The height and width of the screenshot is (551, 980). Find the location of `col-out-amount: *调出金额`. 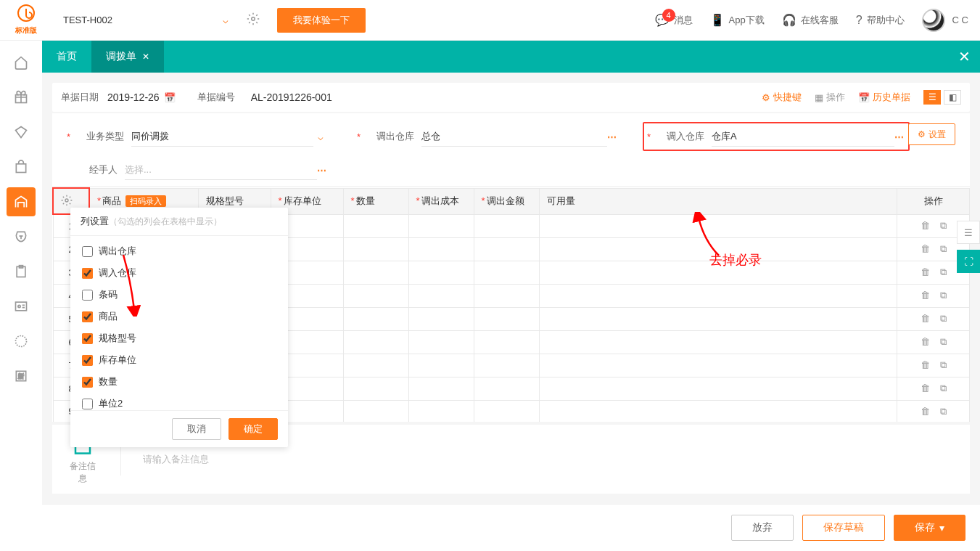

col-out-amount: *调出金额 is located at coordinates (506, 201).